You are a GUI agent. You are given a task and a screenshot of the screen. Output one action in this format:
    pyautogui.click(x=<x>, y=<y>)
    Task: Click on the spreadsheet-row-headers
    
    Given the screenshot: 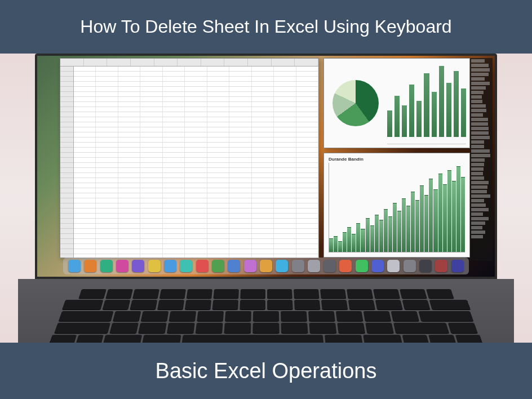 What is the action you would take?
    pyautogui.click(x=67, y=162)
    